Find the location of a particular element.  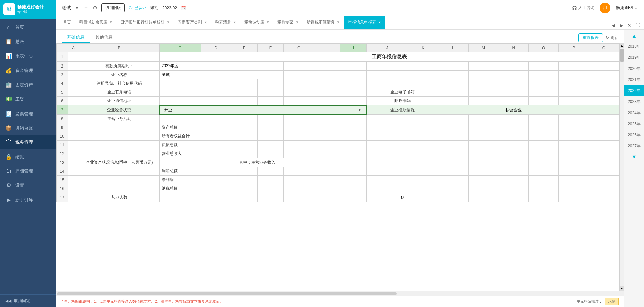

tab-aux-close: ✕ is located at coordinates (111, 22).